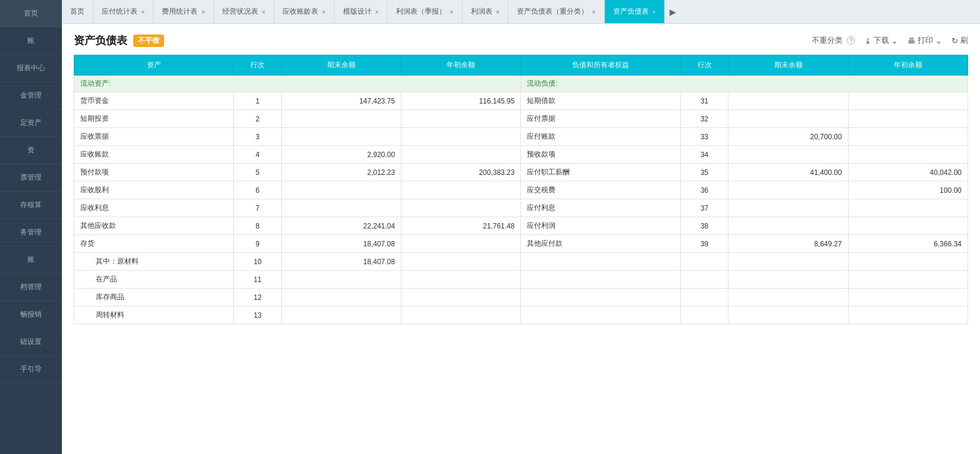 This screenshot has height=454, width=980. Describe the element at coordinates (485, 12) in the screenshot. I see `tab-profit: 利润表 ×` at that location.